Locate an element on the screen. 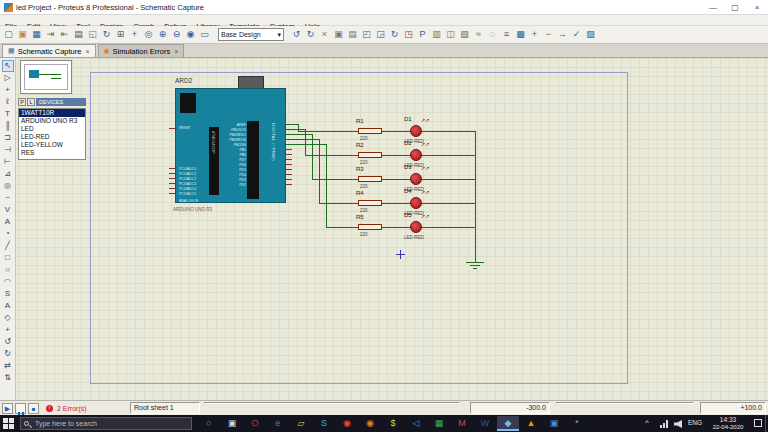 The image size is (768, 432). media-player-icon: ▲ is located at coordinates (531, 424).